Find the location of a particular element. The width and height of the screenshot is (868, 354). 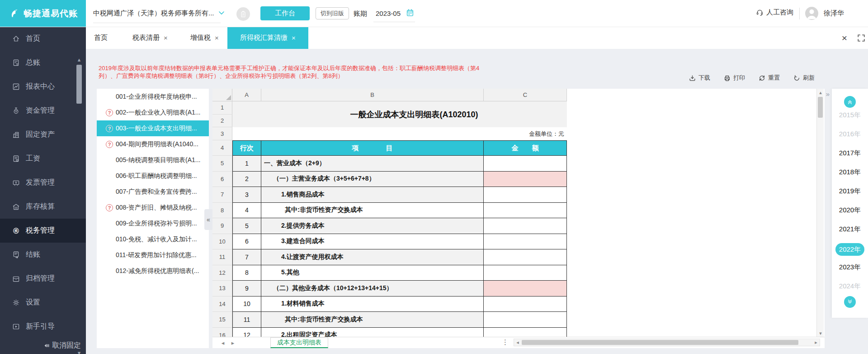

year-item: 2015年 is located at coordinates (850, 115).